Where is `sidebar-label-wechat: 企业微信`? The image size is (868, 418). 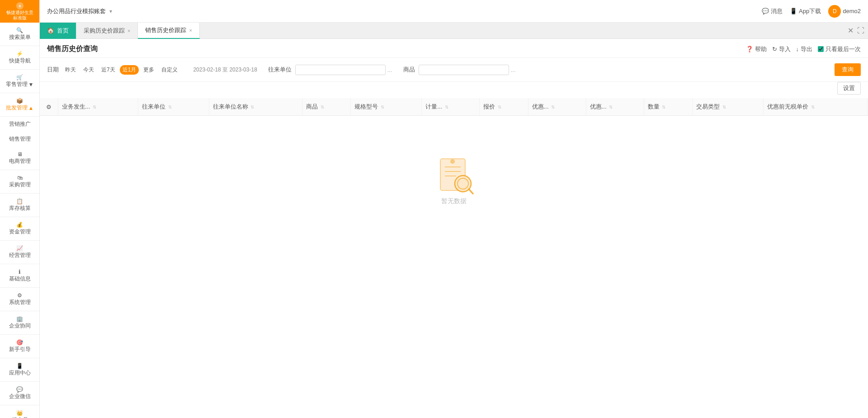
sidebar-label-wechat: 企业微信 is located at coordinates (20, 396).